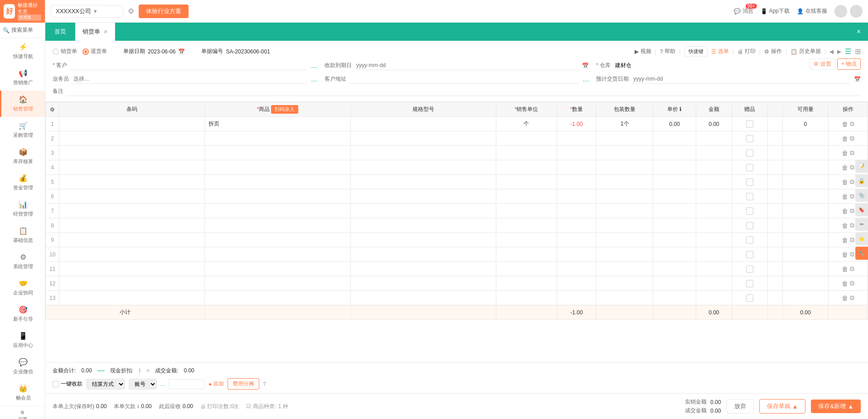  I want to click on app-download-button: 📱 App下载, so click(775, 11).